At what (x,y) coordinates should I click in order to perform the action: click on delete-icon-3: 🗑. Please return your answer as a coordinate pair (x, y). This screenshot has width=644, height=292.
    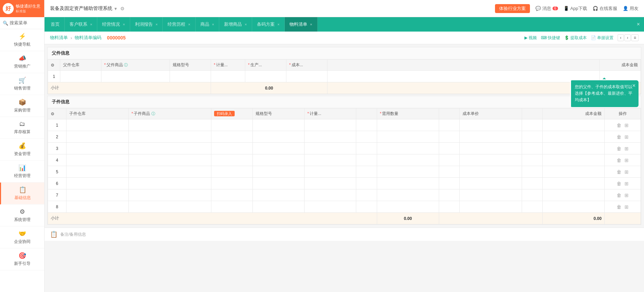
    Looking at the image, I should click on (619, 160).